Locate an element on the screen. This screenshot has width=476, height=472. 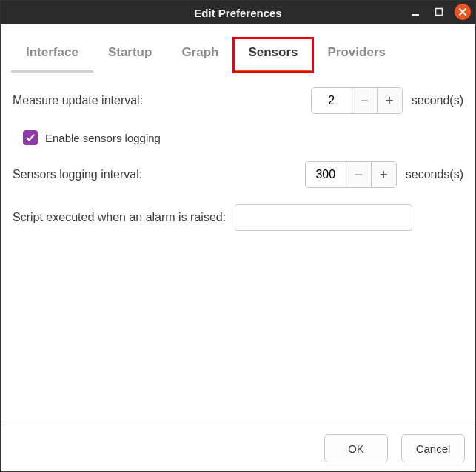
measure-update-input is located at coordinates (332, 101).